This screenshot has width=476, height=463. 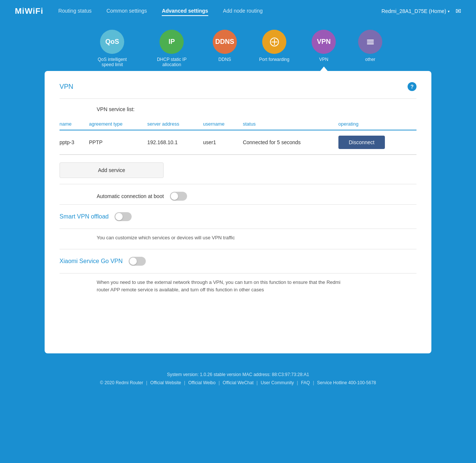 What do you see at coordinates (137, 261) in the screenshot?
I see `xiaomi-vpn-toggle` at bounding box center [137, 261].